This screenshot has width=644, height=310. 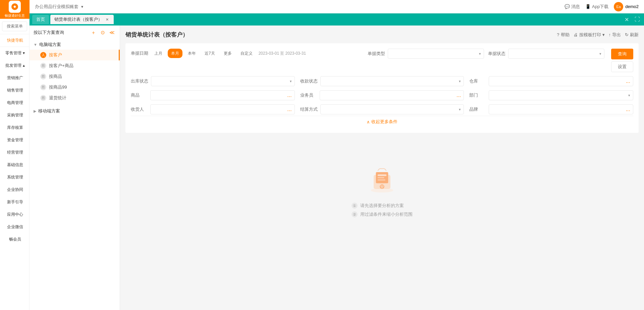 I want to click on tip-num-2: ②, so click(x=355, y=214).